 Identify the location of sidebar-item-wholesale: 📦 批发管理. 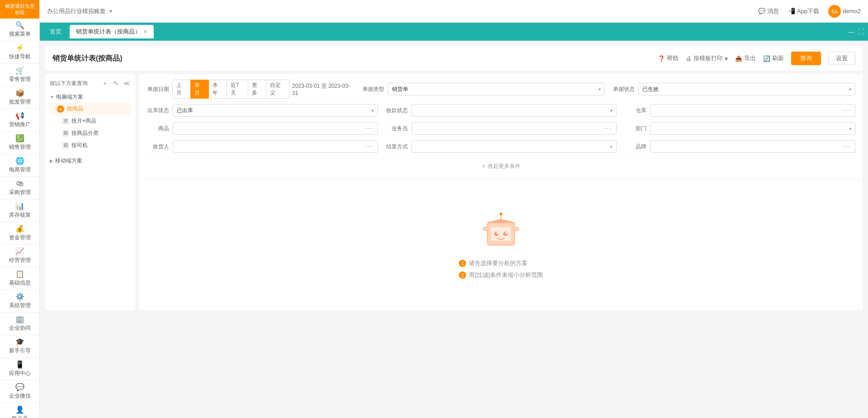
(20, 98).